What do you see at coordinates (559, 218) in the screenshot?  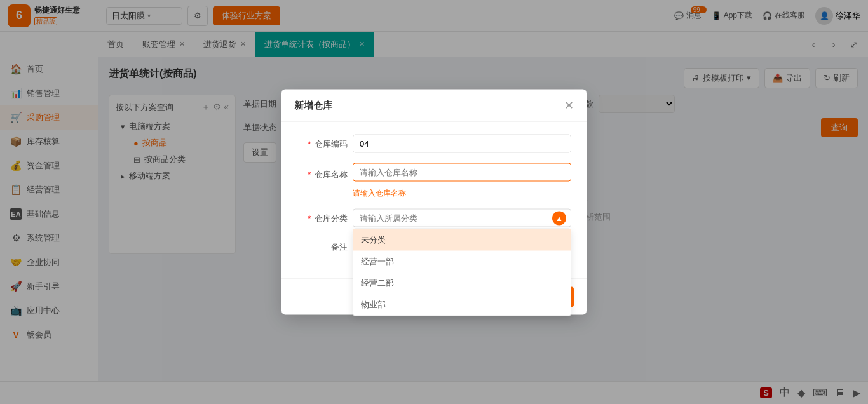 I see `category-arrow-icon: ▲` at bounding box center [559, 218].